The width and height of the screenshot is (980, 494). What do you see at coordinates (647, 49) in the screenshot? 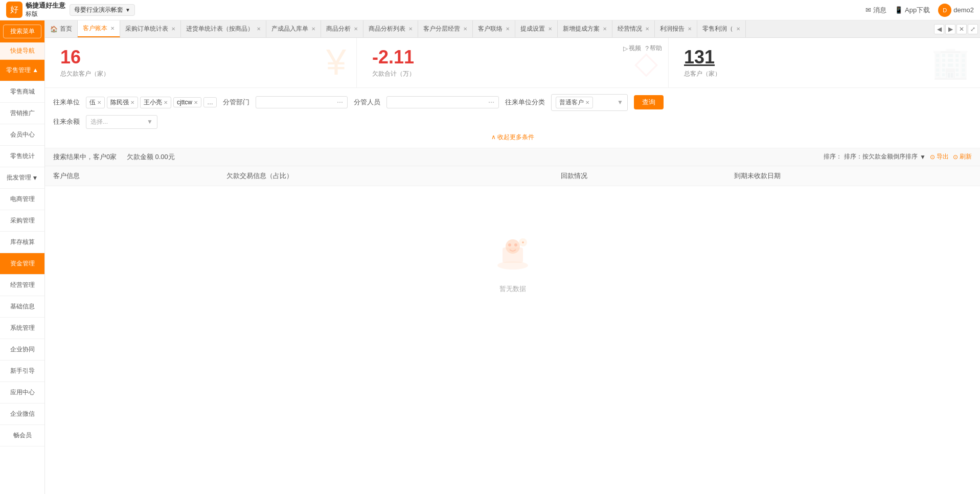
I see `help-icon: ?` at bounding box center [647, 49].